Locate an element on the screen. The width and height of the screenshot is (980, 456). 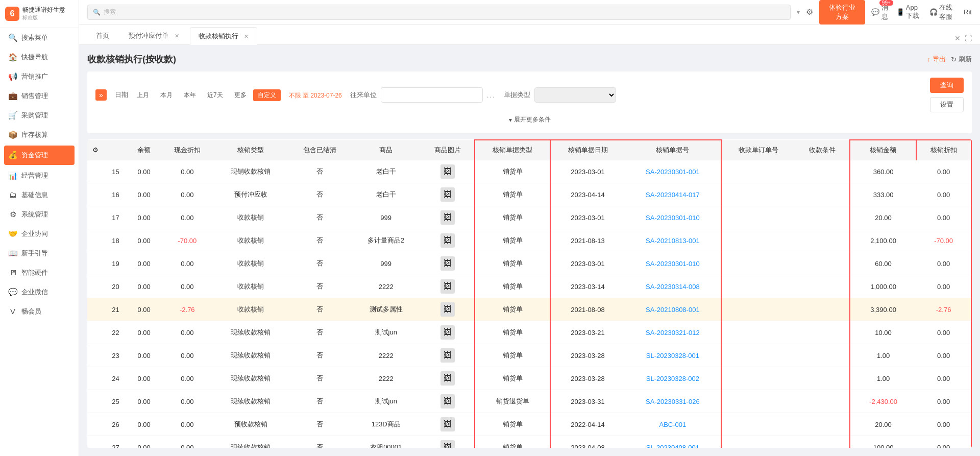
date-btn-more: 更多 is located at coordinates (240, 95).